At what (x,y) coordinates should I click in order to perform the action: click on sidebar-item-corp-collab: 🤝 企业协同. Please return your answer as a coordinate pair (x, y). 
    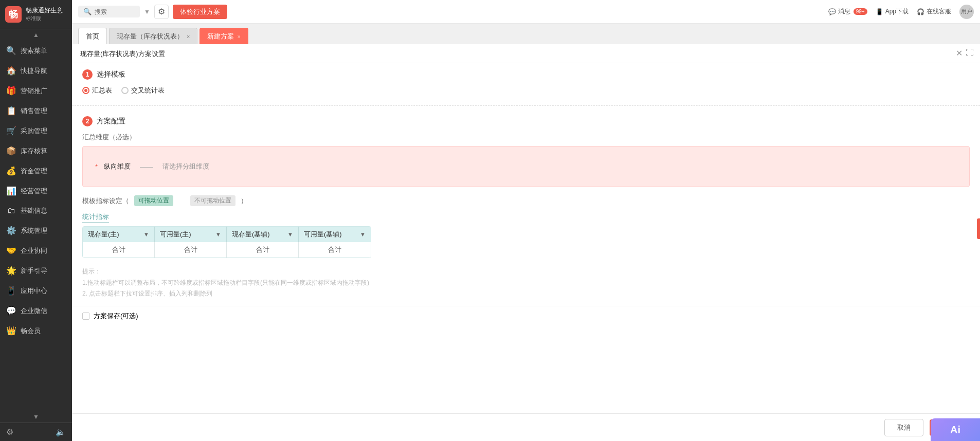
    Looking at the image, I should click on (36, 251).